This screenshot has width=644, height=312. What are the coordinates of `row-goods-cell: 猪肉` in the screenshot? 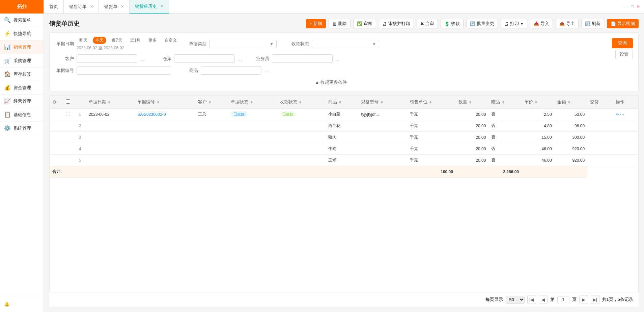 It's located at (342, 137).